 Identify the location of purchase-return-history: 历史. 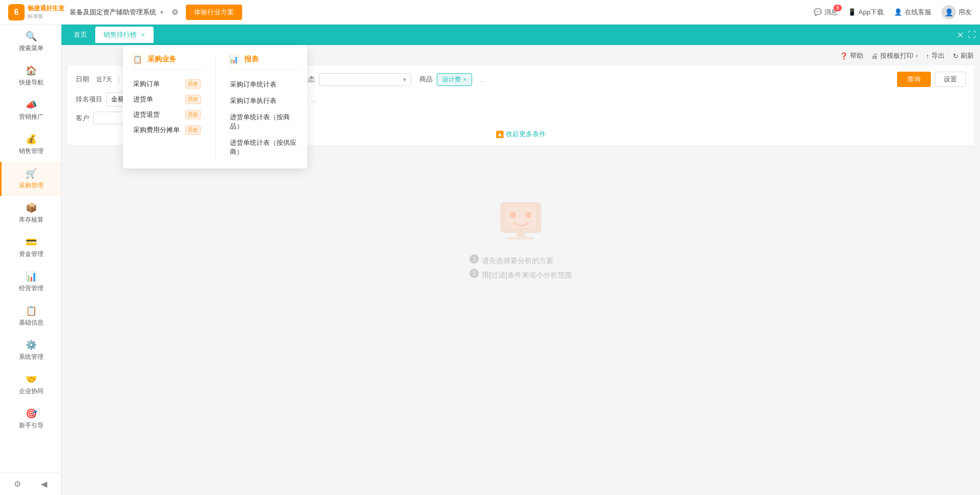
(193, 115).